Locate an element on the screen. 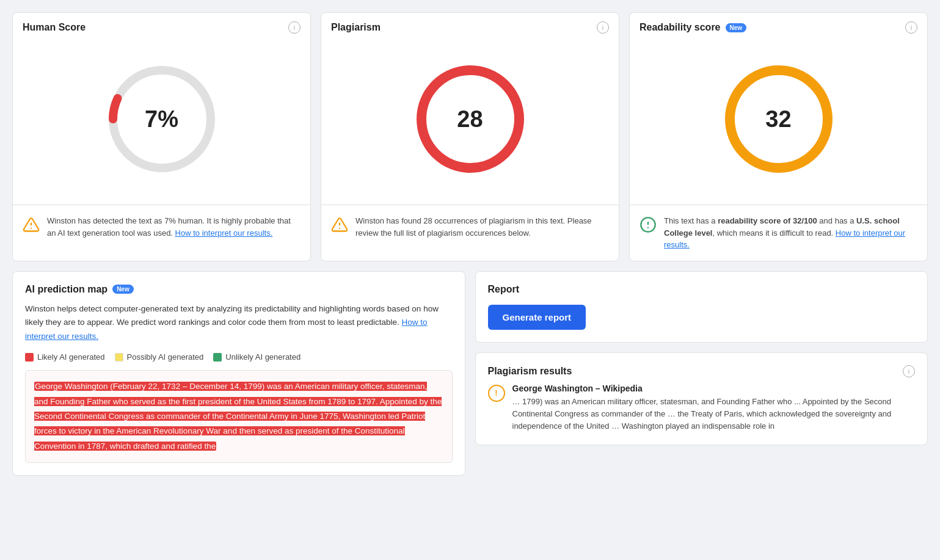 The image size is (940, 560). ai-prediction-description: Winston helps detect computer-generated … is located at coordinates (239, 324).